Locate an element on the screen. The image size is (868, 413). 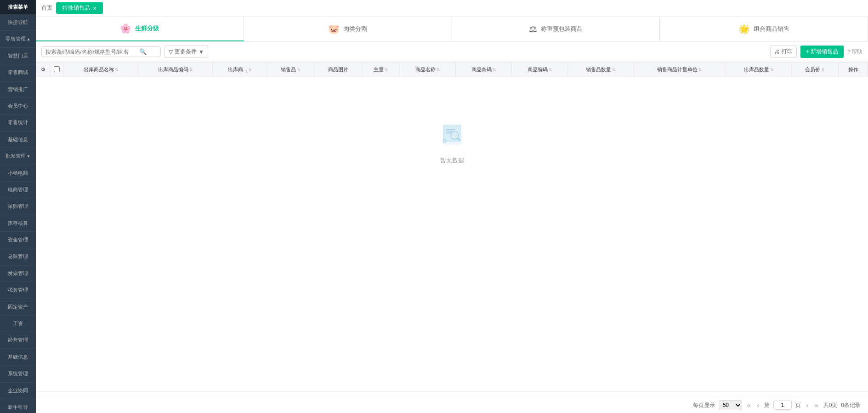
print-button: 🖨 打印 is located at coordinates (783, 52).